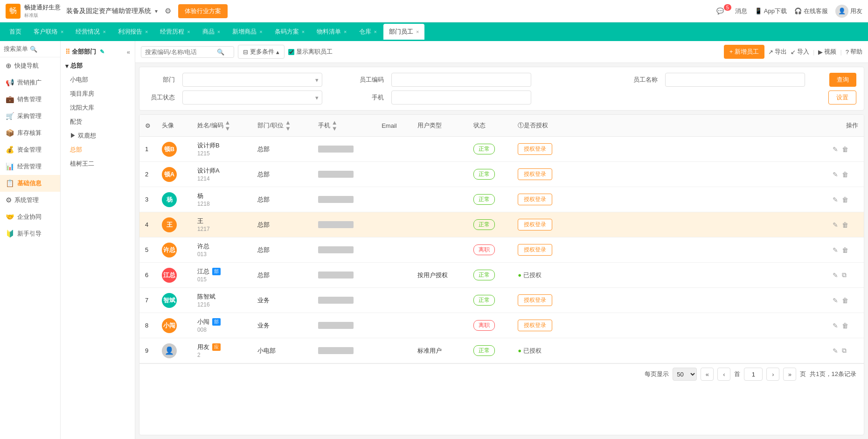  What do you see at coordinates (842, 98) in the screenshot?
I see `reset-btn: 设置` at bounding box center [842, 98].